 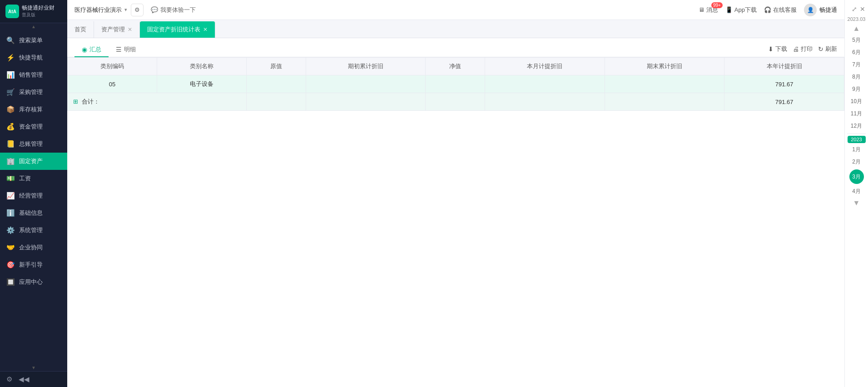 I want to click on sidebar-item-inventory: 📦 库存核算, so click(x=34, y=109).